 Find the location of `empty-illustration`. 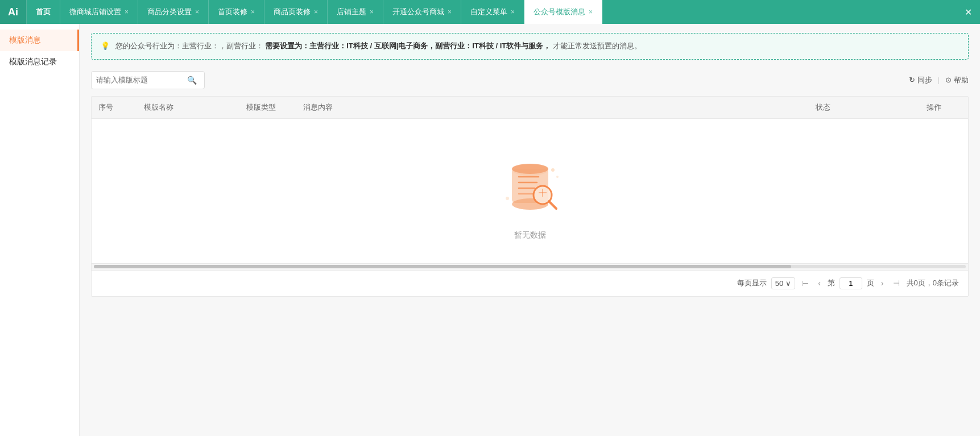

empty-illustration is located at coordinates (530, 187).